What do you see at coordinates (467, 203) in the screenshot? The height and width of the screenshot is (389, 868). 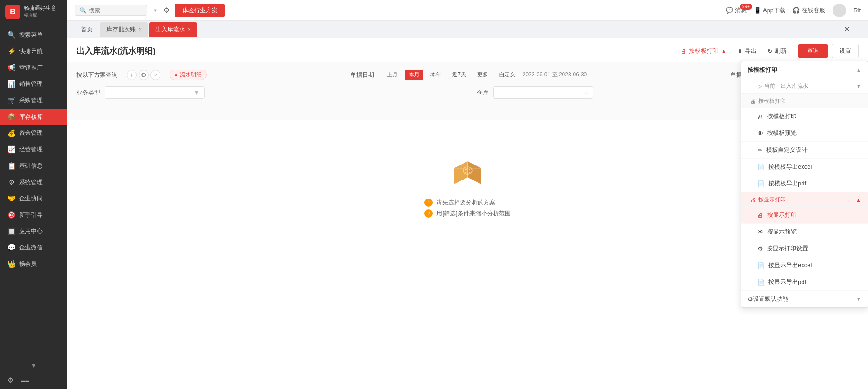 I see `empty-step-1: 1 请先选择要分析的方案` at bounding box center [467, 203].